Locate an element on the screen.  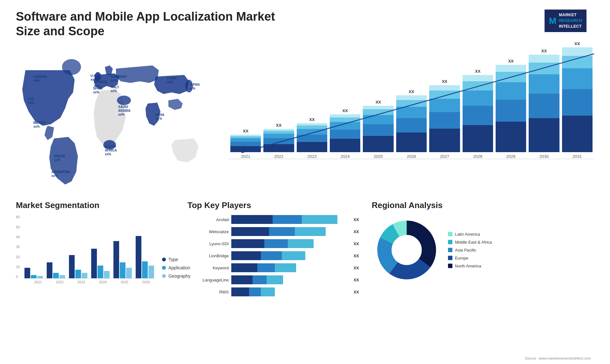
bar-year-2027: 2027 is located at coordinates (445, 156).